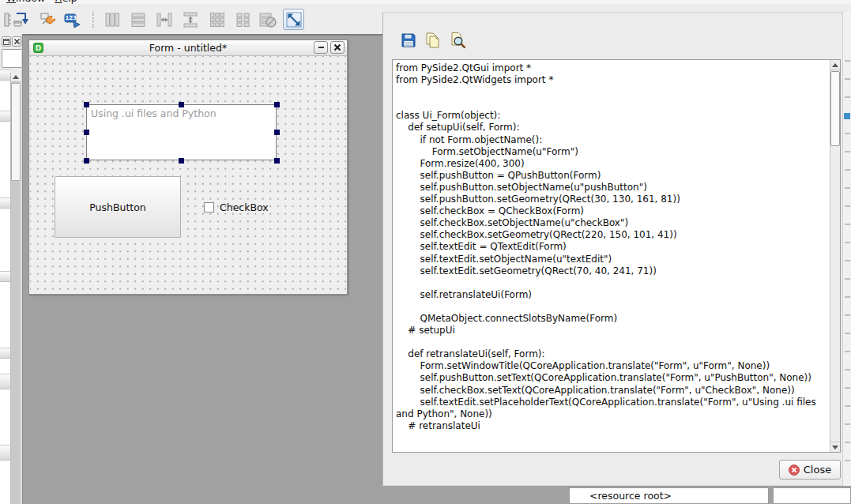 The height and width of the screenshot is (504, 851). Describe the element at coordinates (835, 447) in the screenshot. I see `scroll-down-icon` at that location.